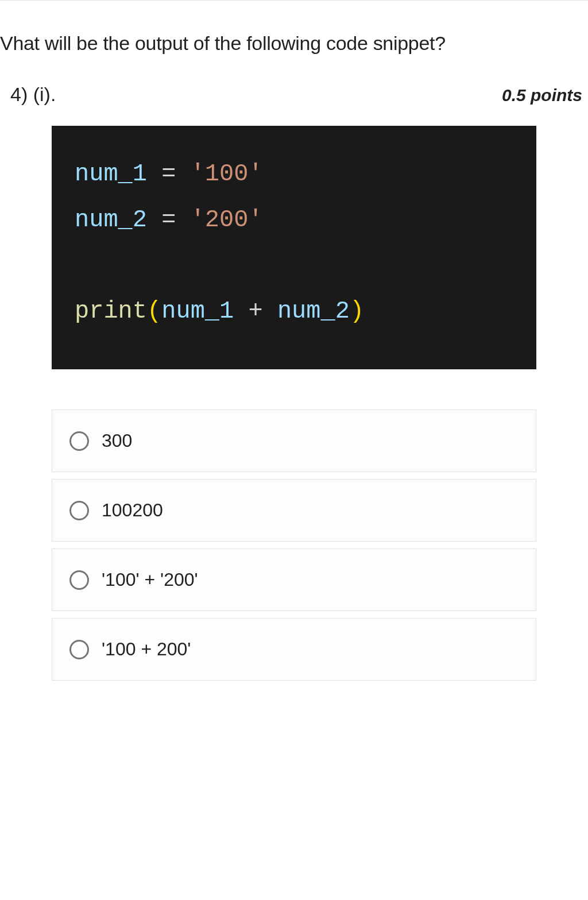  I want to click on top-divider, so click(294, 0).